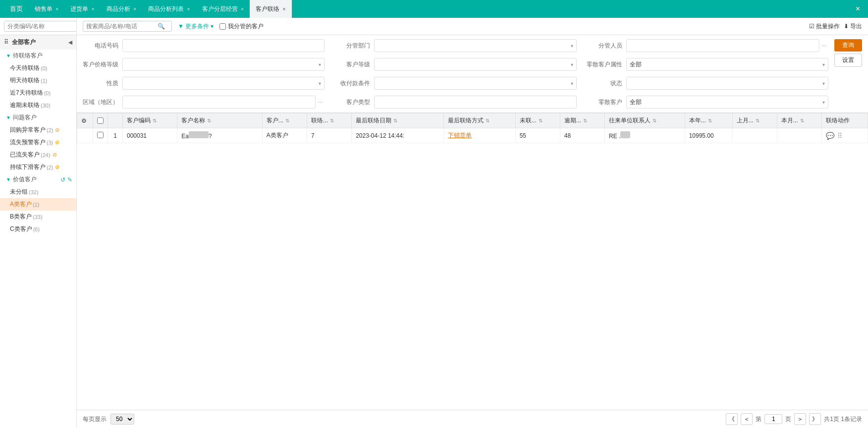 This screenshot has width=868, height=428. What do you see at coordinates (38, 179) in the screenshot?
I see `sidebar-group-value: ▼ 价值客户 ↺ ✎` at bounding box center [38, 179].